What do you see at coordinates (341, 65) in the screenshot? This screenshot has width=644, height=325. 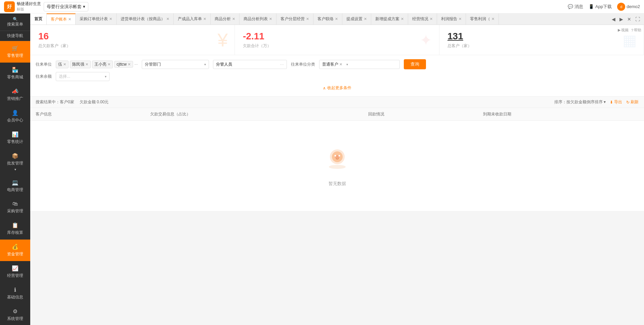 I see `category-tag-close: ✕` at bounding box center [341, 65].